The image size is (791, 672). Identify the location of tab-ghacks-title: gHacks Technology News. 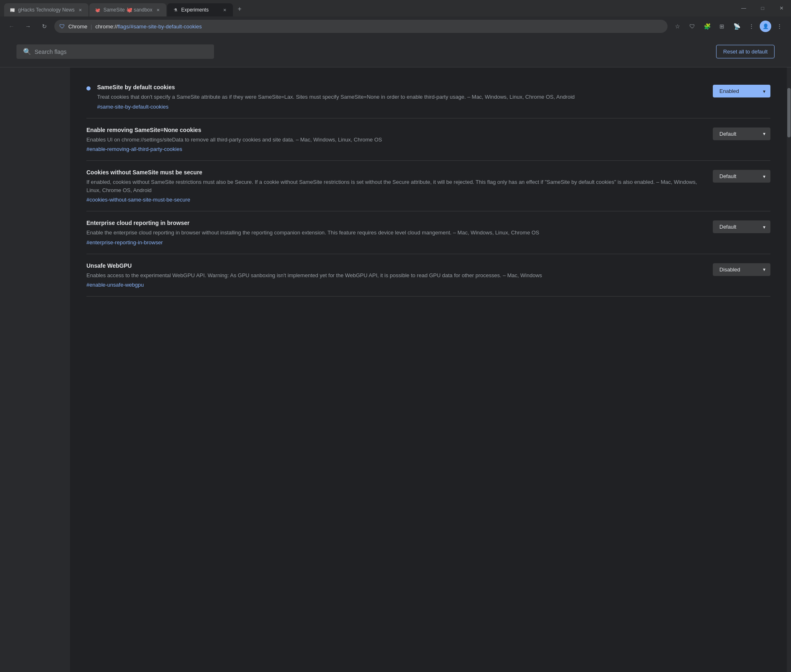
(46, 10).